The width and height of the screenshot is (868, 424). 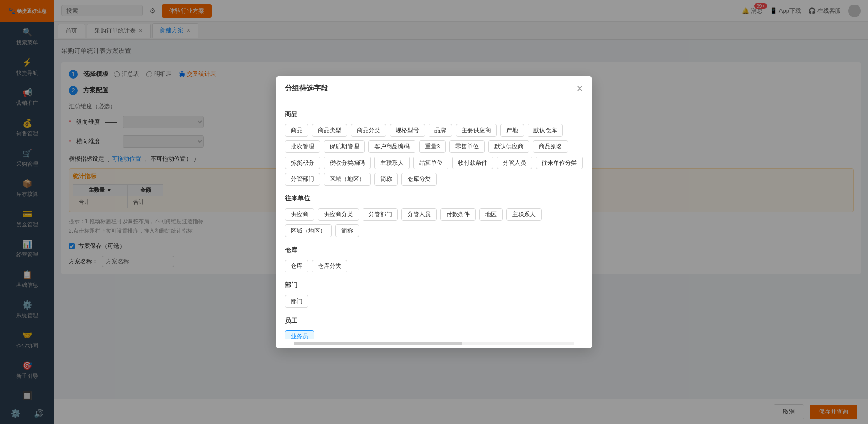 I want to click on field-tag-weight3: 重量3, so click(x=432, y=147).